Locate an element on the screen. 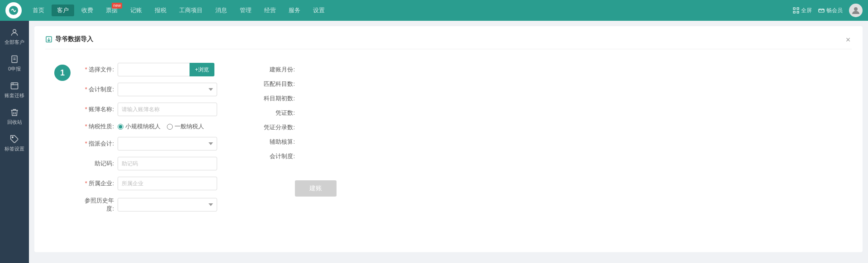  memo-row: 助记码: is located at coordinates (159, 164).